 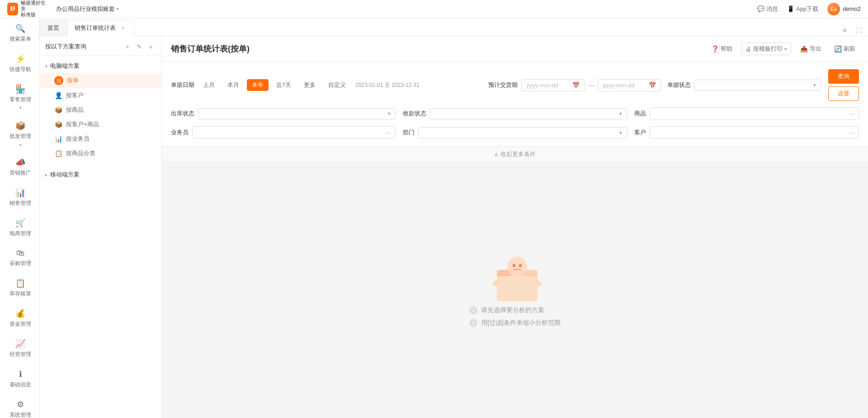 I want to click on app-download-button: 📱 App下载, so click(x=803, y=9).